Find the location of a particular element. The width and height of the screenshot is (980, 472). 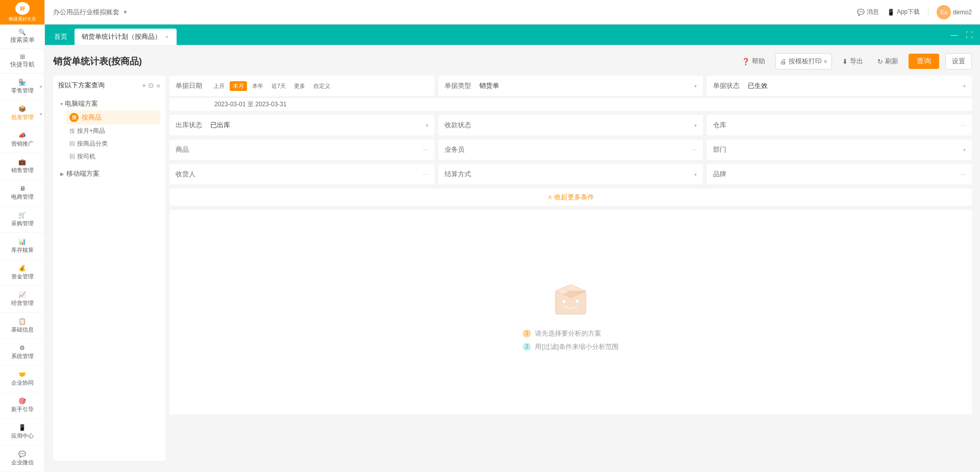

filter-date: 单据日期 上月 本月 本年 近7天 更多 自定义 is located at coordinates (302, 86).